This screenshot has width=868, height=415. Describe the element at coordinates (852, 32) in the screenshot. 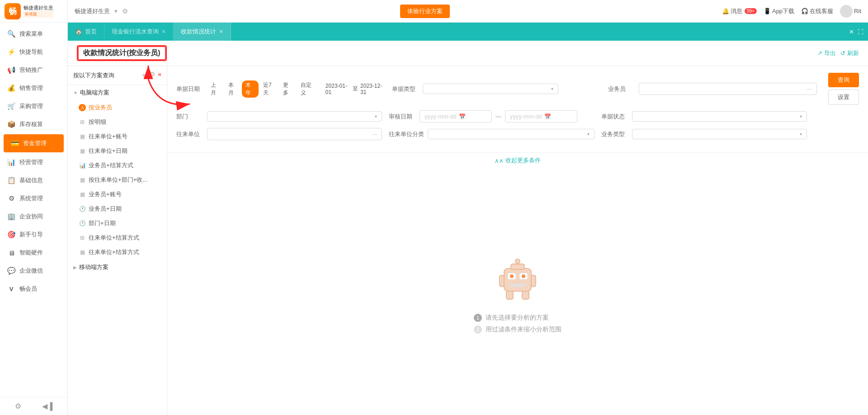

I see `window-close-icon: ✕` at that location.